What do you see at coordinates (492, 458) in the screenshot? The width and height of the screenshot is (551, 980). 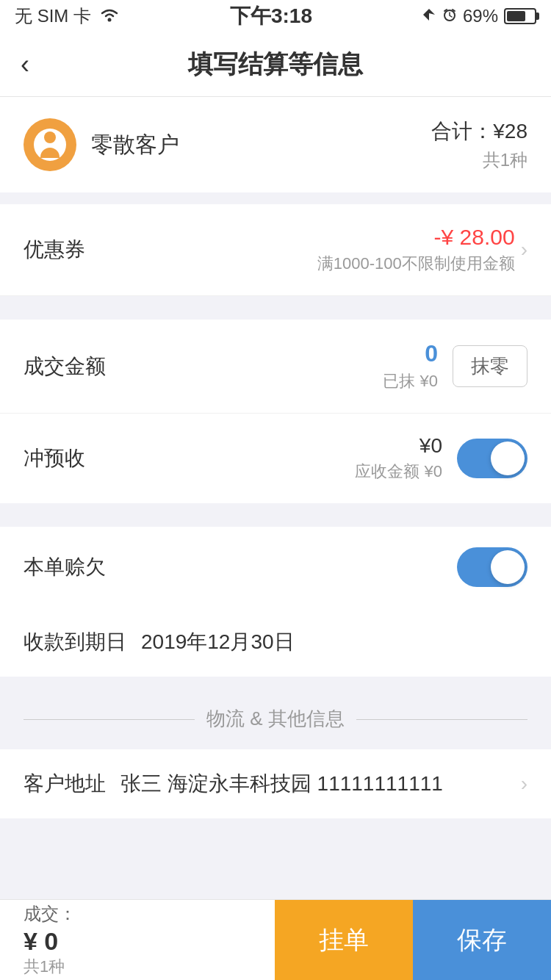 I see `prepay-toggle` at bounding box center [492, 458].